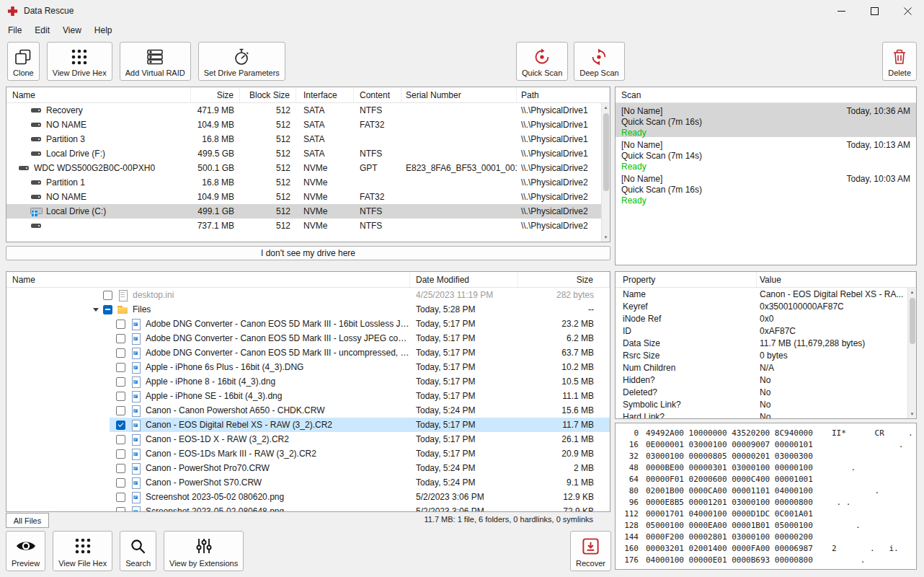 Image resolution: width=924 pixels, height=577 pixels. Describe the element at coordinates (242, 61) in the screenshot. I see `set-drive-parameters-button: Set Drive Parameters` at that location.